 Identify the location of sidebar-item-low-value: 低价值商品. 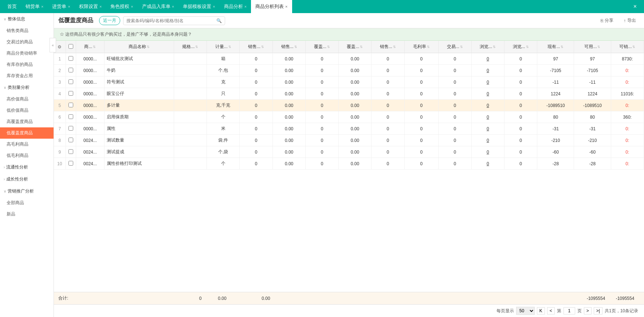
(27, 111).